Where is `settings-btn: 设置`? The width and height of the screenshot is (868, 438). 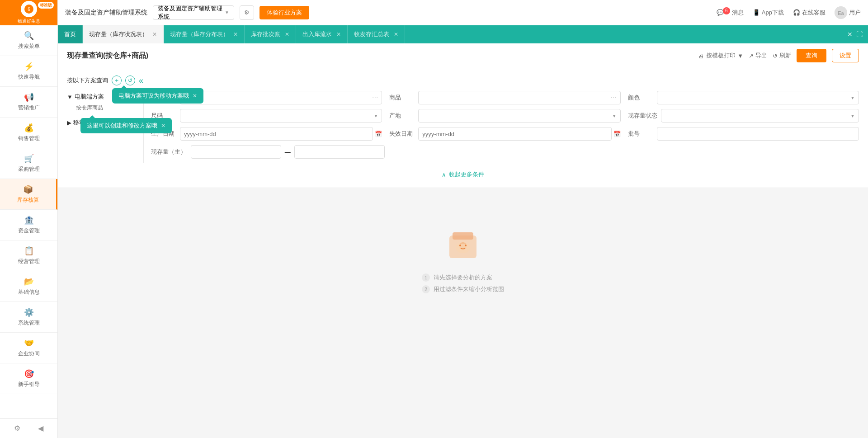 settings-btn: 设置 is located at coordinates (845, 56).